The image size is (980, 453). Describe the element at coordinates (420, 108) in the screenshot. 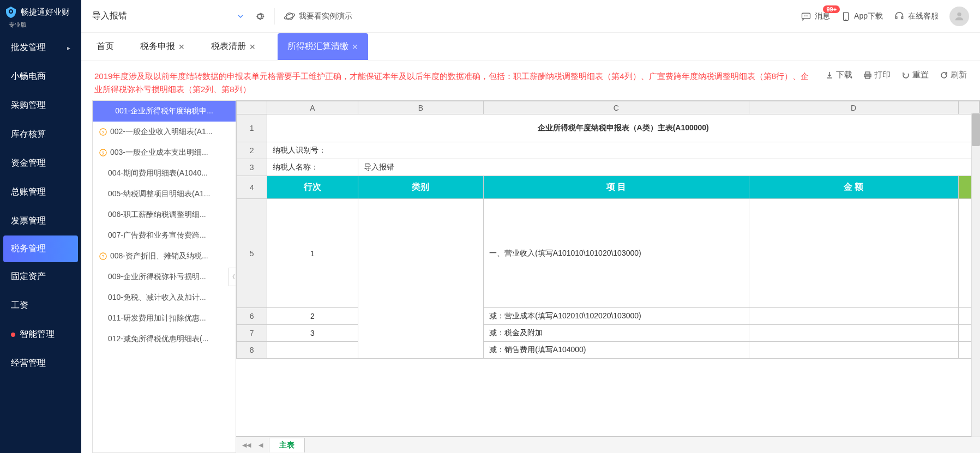

I see `col-header-b: B` at that location.